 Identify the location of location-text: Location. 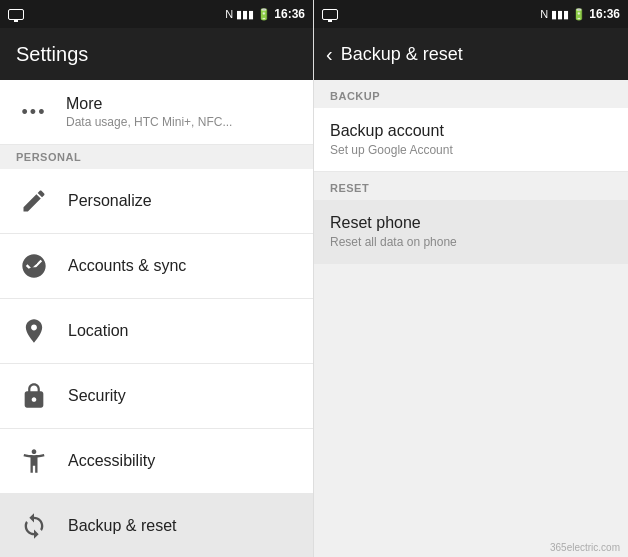
(98, 331).